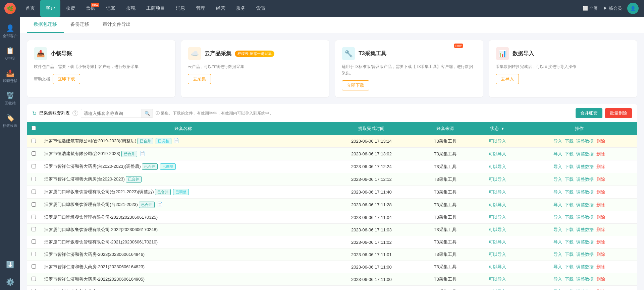 The image size is (644, 290). Describe the element at coordinates (201, 8) in the screenshot. I see `nav-manage: 管理` at that location.